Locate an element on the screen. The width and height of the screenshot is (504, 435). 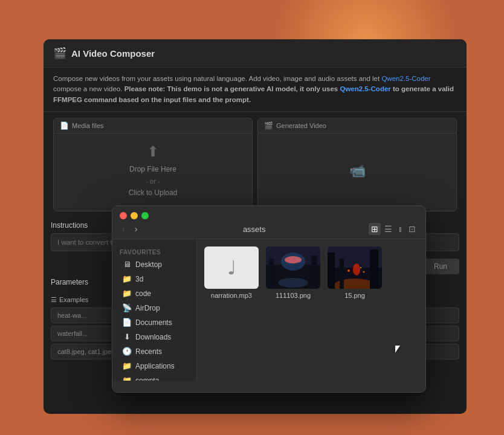
generated-video-body: 📹 is located at coordinates (357, 172).